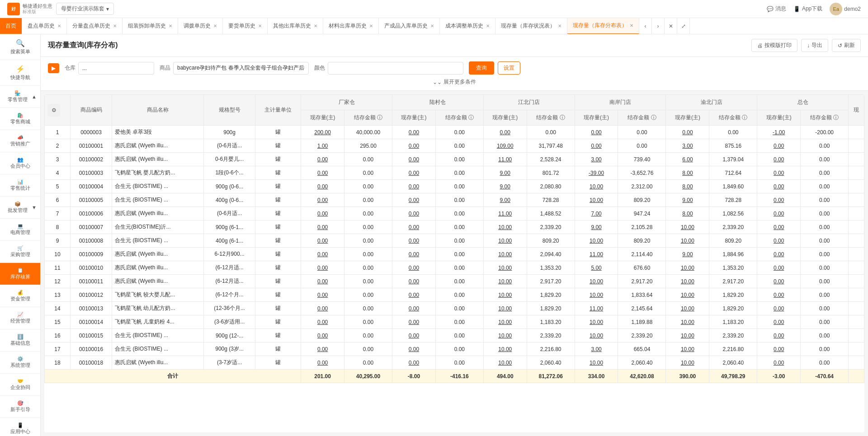 The height and width of the screenshot is (436, 868). I want to click on tab-material-out-history: 材料出库单历史 ✕, so click(351, 26).